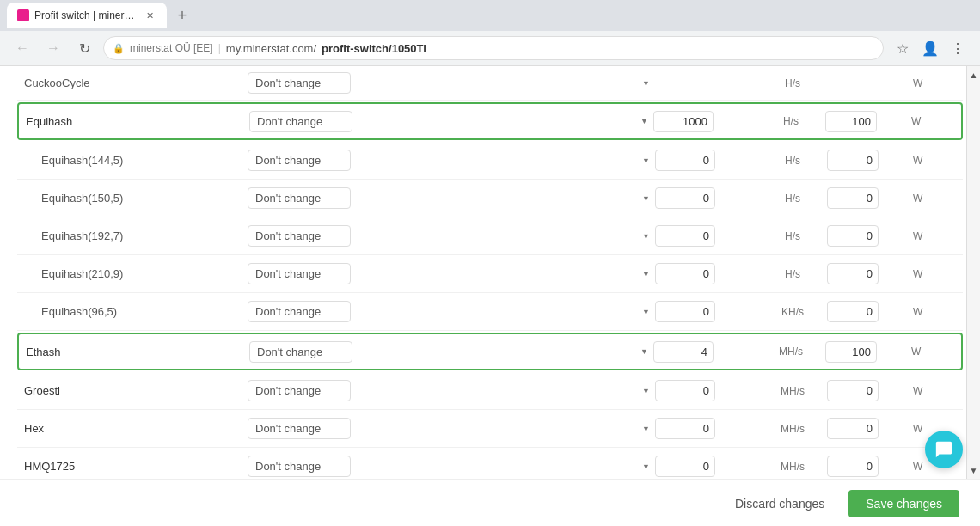 The image size is (980, 526). Describe the element at coordinates (930, 48) in the screenshot. I see `toolbar-right: ☆ 👤 ⋮` at that location.